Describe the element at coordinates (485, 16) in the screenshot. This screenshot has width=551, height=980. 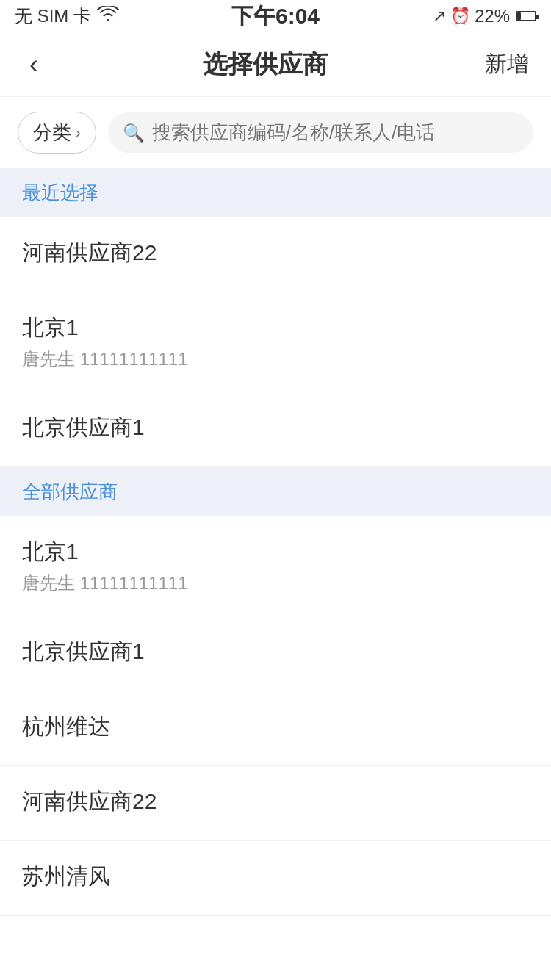
I see `status-right: ↗ ⏰ 22%` at that location.